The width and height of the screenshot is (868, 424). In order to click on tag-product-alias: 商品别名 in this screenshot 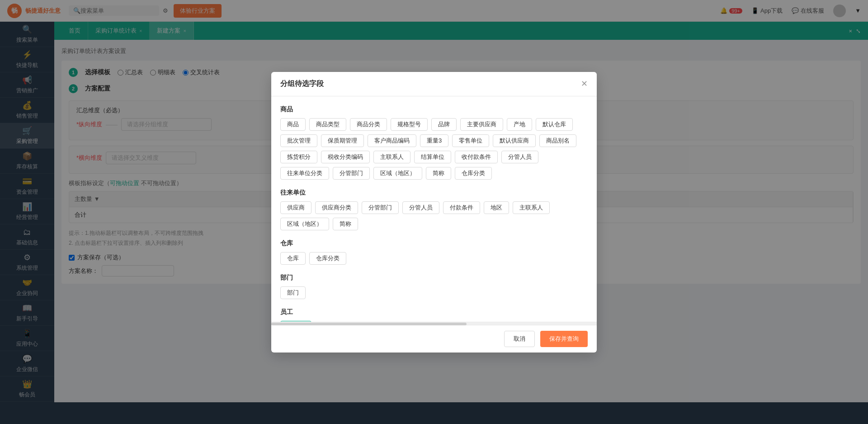, I will do `click(558, 141)`.